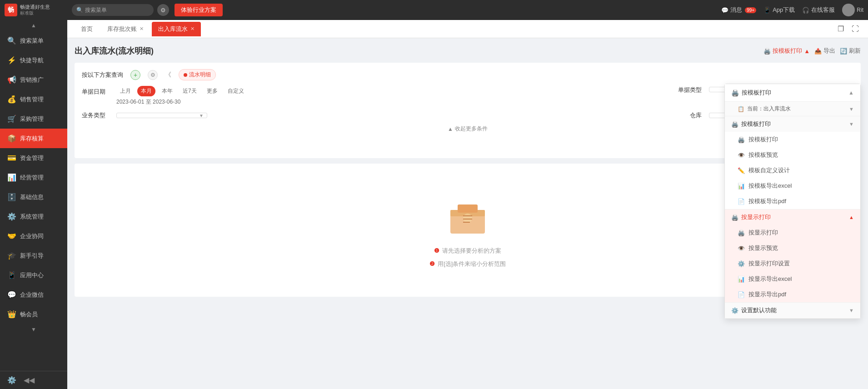  I want to click on hint-2-num: ❷, so click(432, 264).